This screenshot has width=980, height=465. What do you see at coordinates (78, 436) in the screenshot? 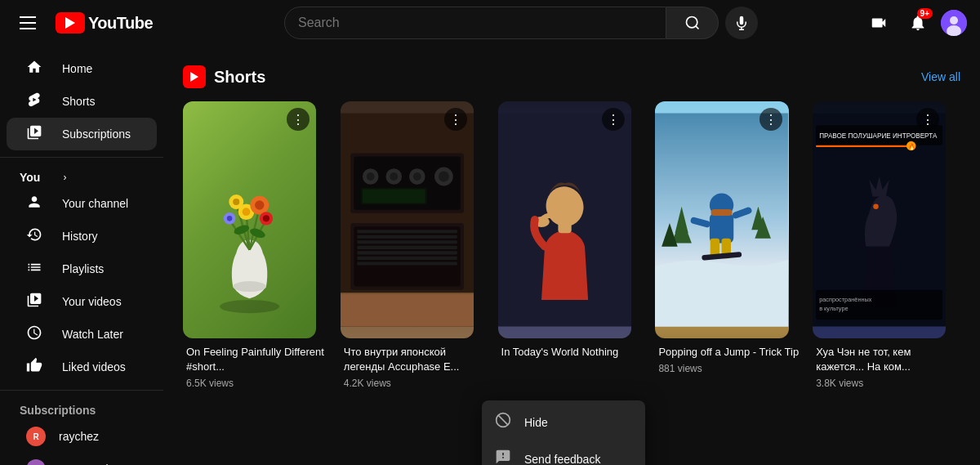
I see `subscription-label-raychez: raychez` at bounding box center [78, 436].